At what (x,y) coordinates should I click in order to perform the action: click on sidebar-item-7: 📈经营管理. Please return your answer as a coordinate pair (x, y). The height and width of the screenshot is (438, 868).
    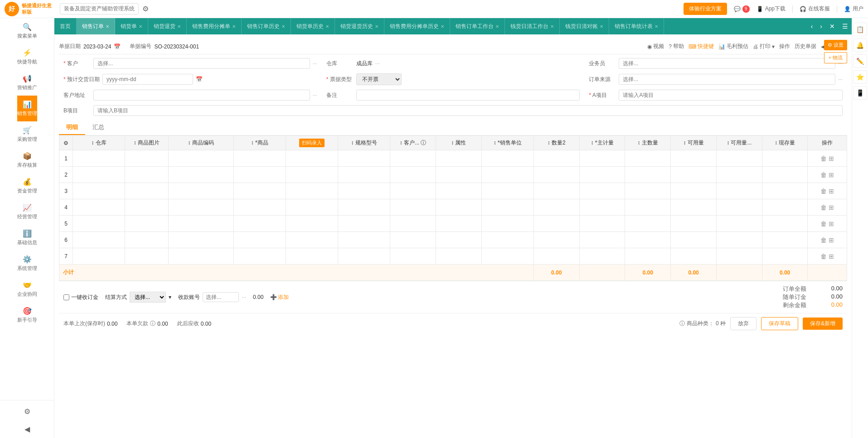
    Looking at the image, I should click on (27, 212).